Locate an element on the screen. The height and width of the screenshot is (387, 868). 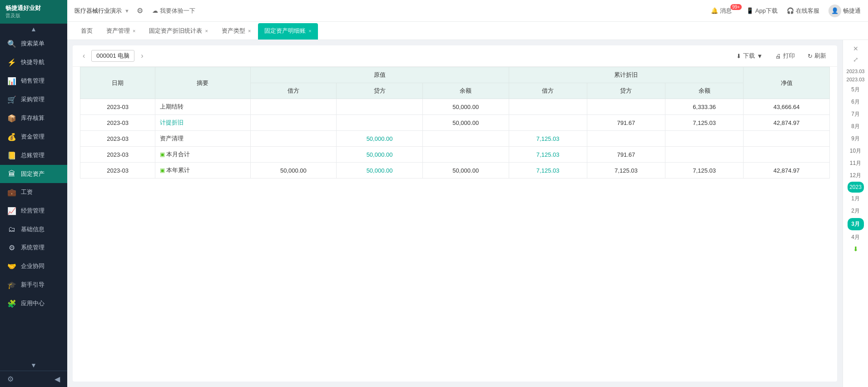
timeline-month-8: 8月 is located at coordinates (856, 126).